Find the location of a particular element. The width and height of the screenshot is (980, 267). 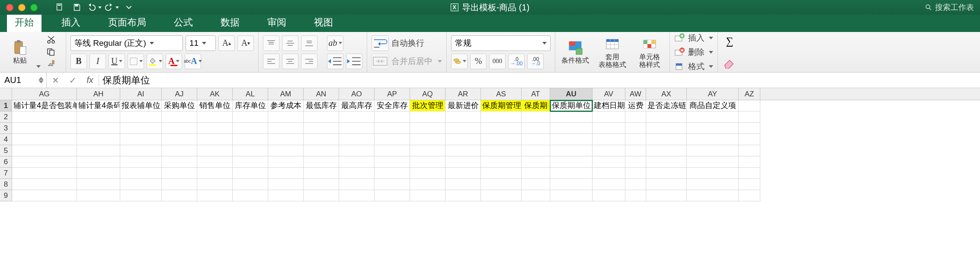

borders-button is located at coordinates (136, 61).